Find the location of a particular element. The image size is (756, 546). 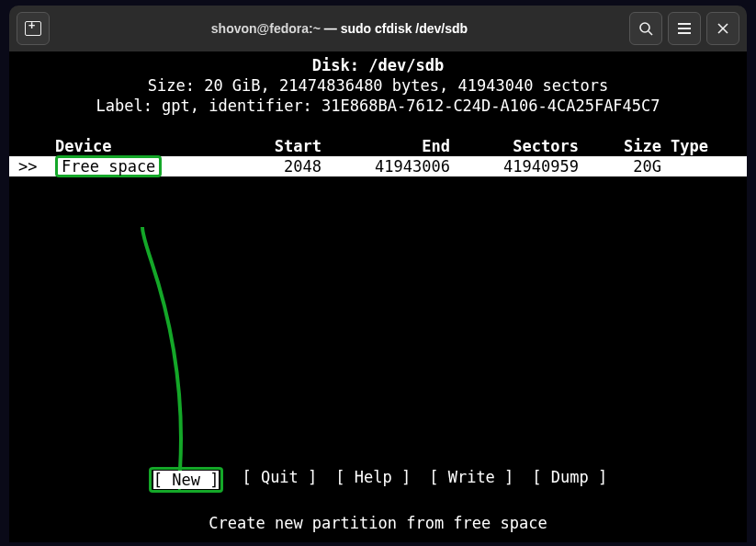

search-button is located at coordinates (646, 28).